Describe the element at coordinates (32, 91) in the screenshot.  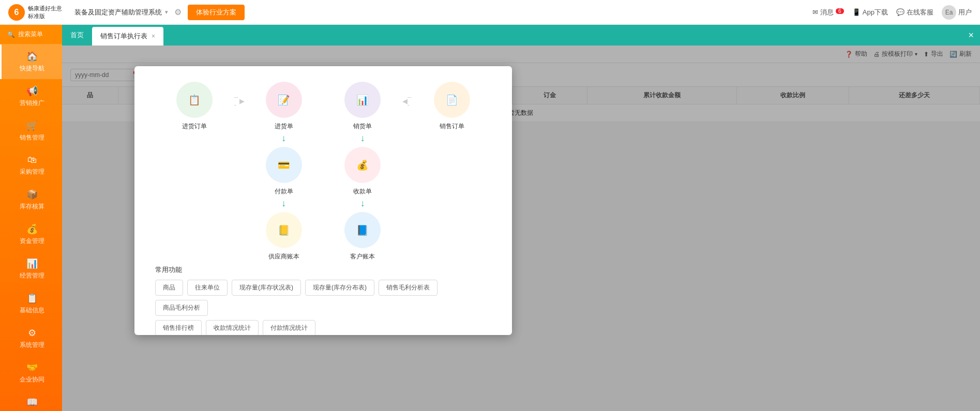
I see `marketing-icon: 📢` at that location.